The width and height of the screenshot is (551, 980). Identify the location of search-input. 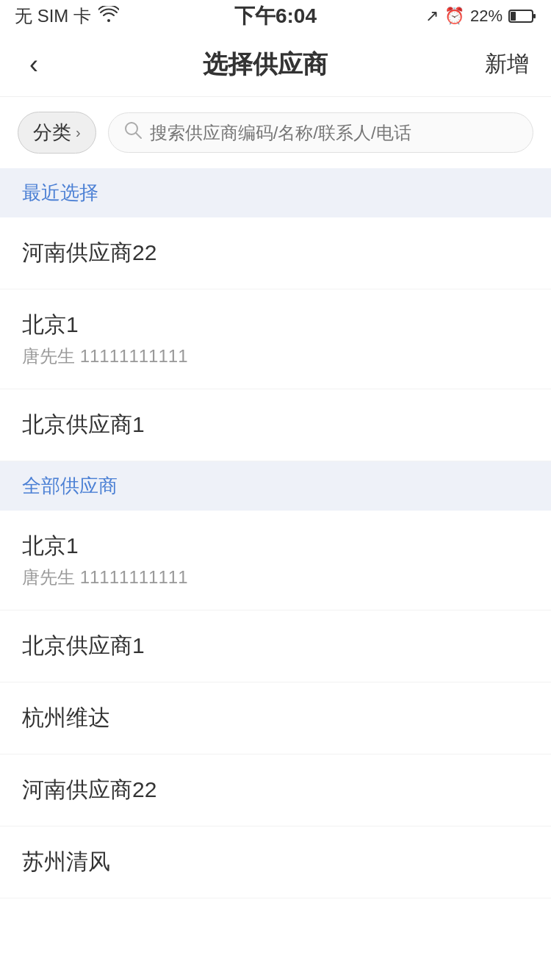
(334, 133).